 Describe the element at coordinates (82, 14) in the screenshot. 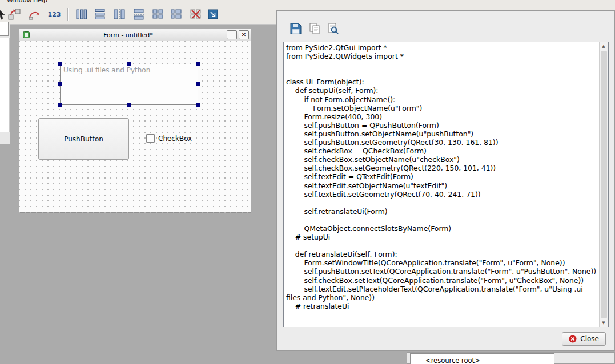

I see `layout-horizontal-icon` at that location.